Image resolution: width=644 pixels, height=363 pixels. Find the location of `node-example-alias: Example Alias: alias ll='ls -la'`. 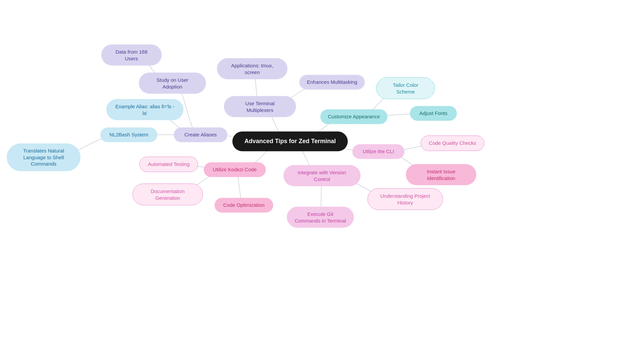

node-example-alias: Example Alias: alias ll='ls -la' is located at coordinates (145, 110).